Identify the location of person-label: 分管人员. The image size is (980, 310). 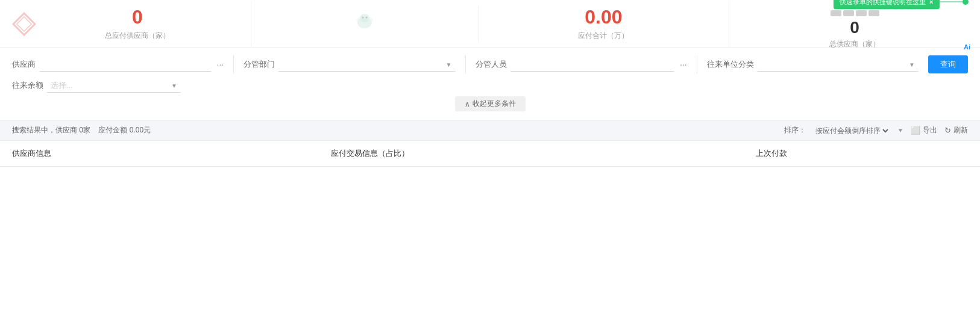
(491, 64).